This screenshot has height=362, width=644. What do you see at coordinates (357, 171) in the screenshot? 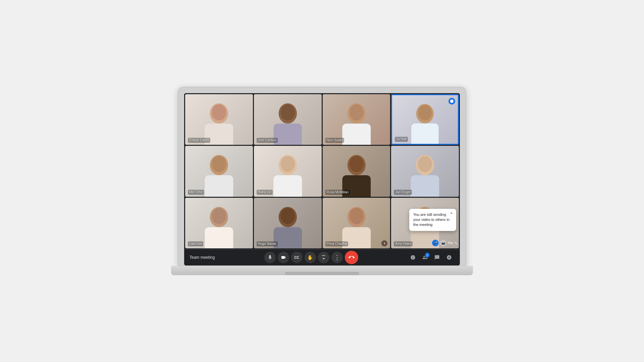
I see `participant-tile-7: Rosa McMillan` at bounding box center [357, 171].